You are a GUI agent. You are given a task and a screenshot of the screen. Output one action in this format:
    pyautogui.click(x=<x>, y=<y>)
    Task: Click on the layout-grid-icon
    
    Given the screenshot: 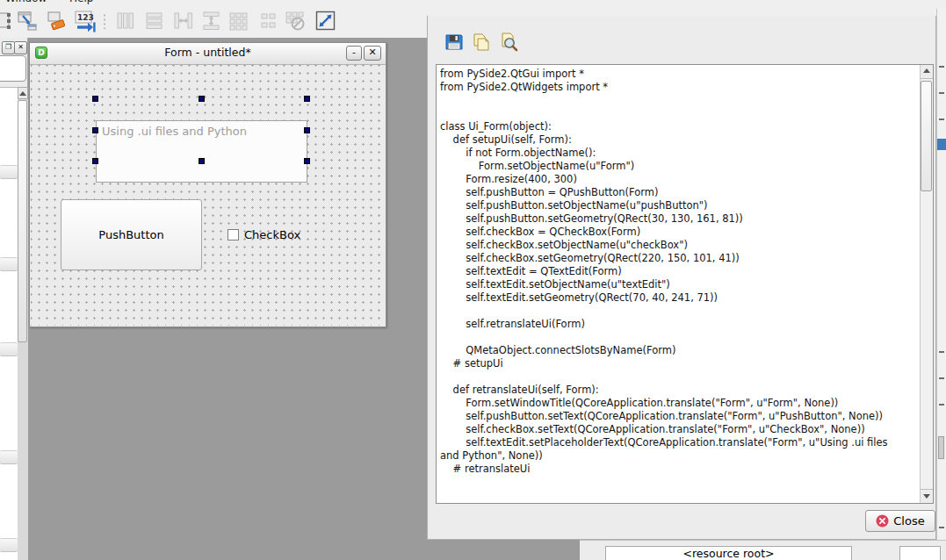 What is the action you would take?
    pyautogui.click(x=238, y=21)
    